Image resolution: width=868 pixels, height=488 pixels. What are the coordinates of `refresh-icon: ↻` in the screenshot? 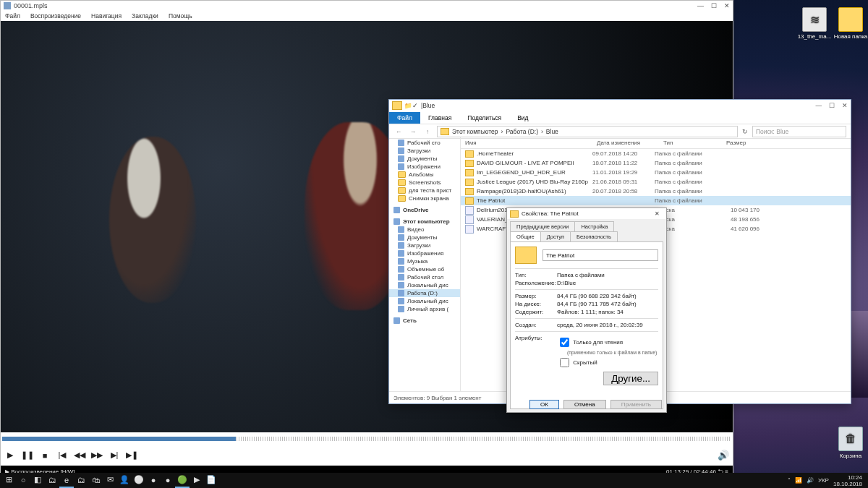 It's located at (745, 132).